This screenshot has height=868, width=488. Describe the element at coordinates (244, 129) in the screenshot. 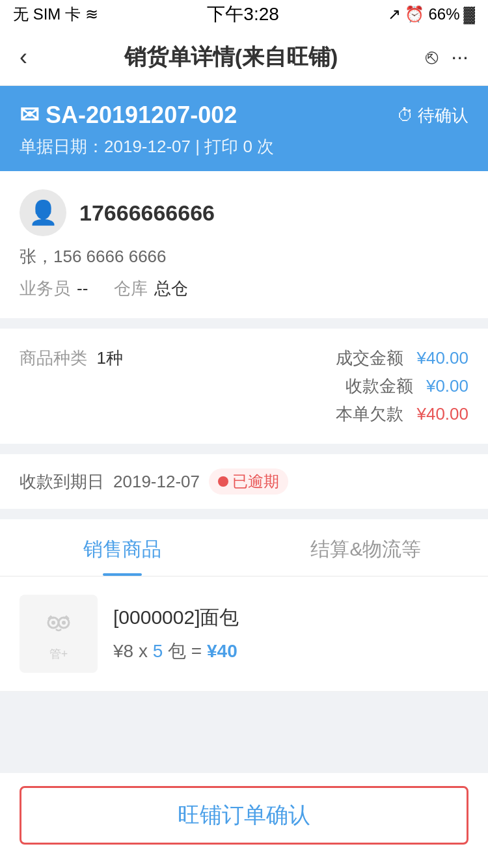

I see `order-header-card: ✉ SA-20191207-002 ⏱ 待确认 单据日期：2019-12-07 …` at that location.